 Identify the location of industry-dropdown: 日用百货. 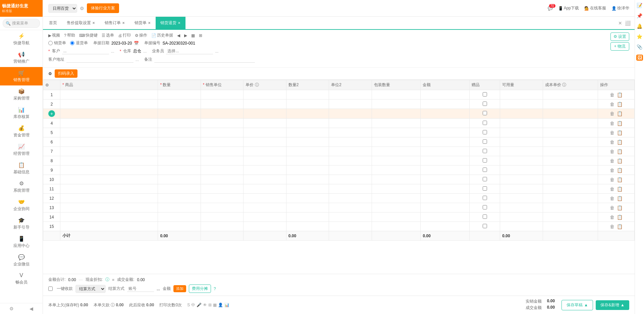
(63, 8).